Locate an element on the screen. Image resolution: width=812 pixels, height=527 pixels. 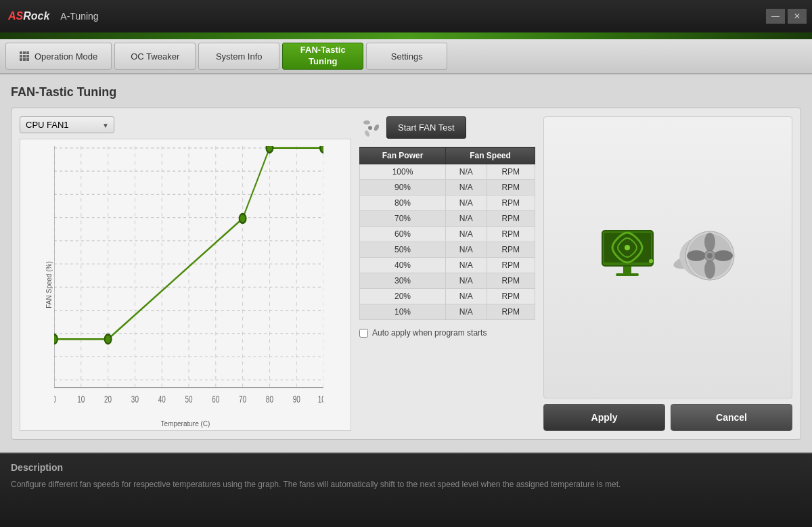
table-row: 50%N/ARPM is located at coordinates (448, 250).